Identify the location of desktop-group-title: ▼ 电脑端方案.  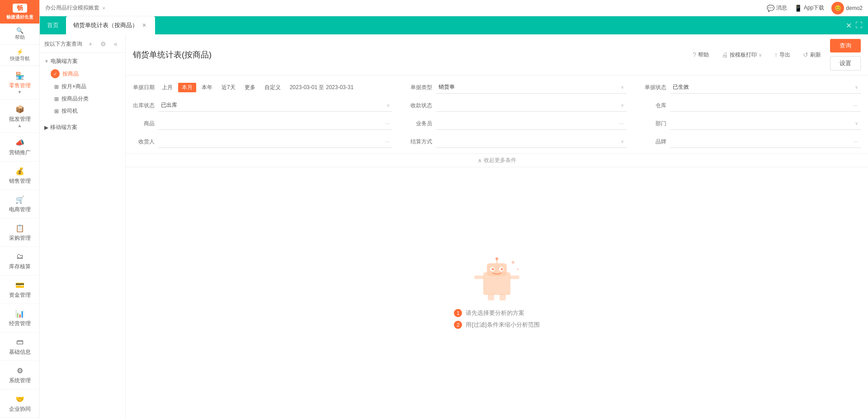
(82, 62).